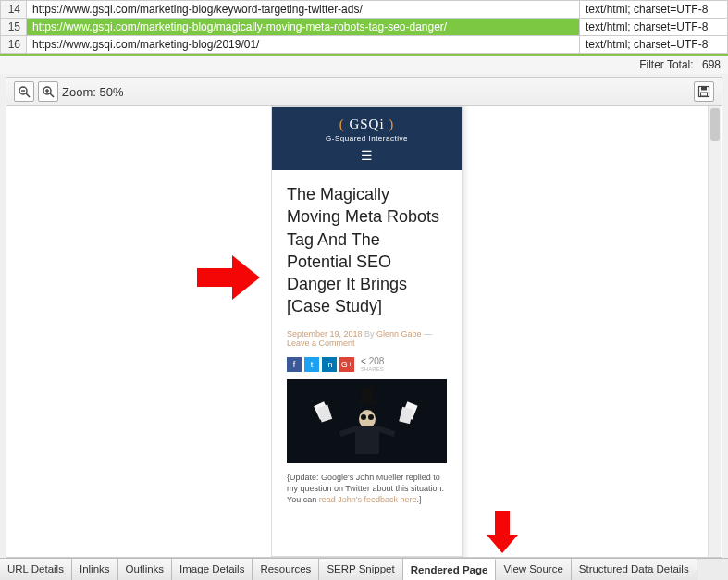 The width and height of the screenshot is (728, 580). I want to click on detail-tabs: URL DetailsInlinksOutlinksImage DetailsR…, so click(364, 569).